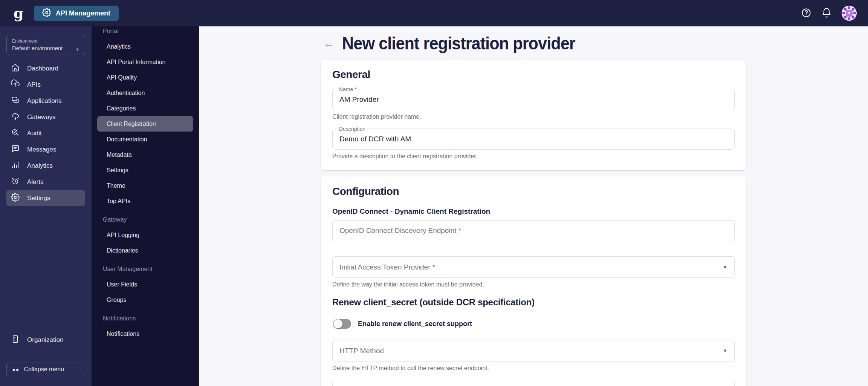 The image size is (868, 386). Describe the element at coordinates (387, 267) in the screenshot. I see `initial-access-token-provider-label: Initial Access Token Provider *` at that location.